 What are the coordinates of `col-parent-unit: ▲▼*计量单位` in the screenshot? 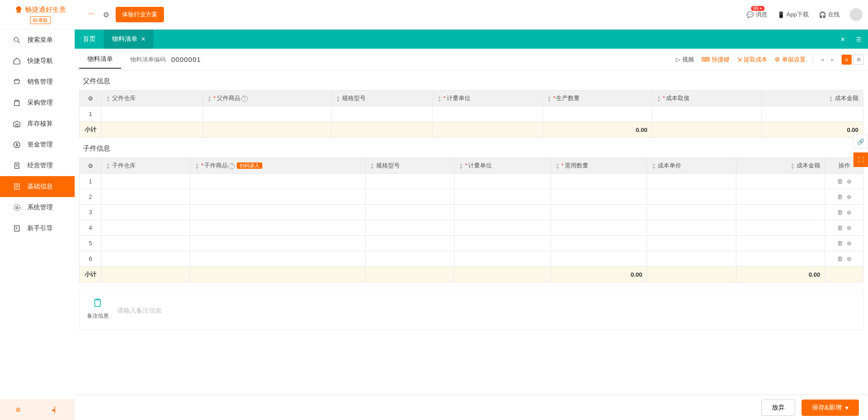 It's located at (487, 98).